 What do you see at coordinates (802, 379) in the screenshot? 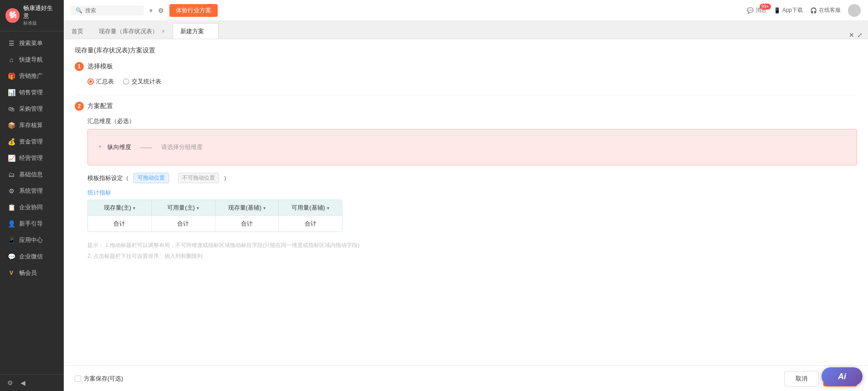
I see `cancel-button: 取消` at bounding box center [802, 379].